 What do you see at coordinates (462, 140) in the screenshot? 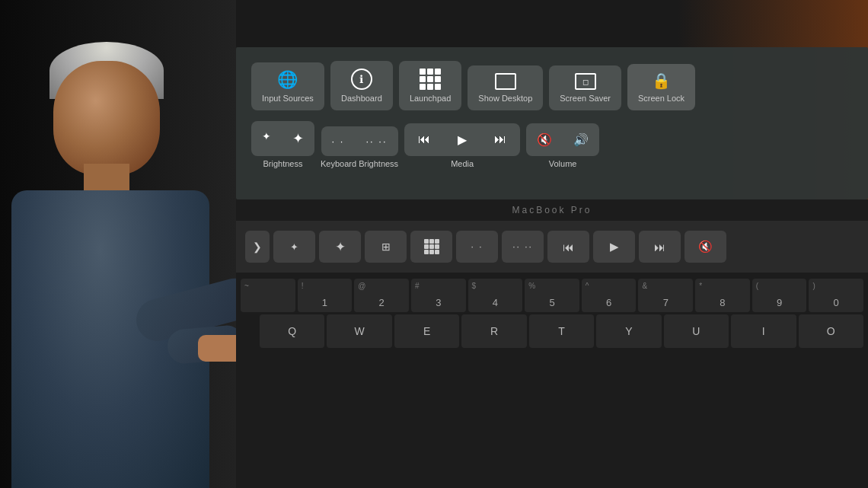
I see `cs-play: ▶` at bounding box center [462, 140].